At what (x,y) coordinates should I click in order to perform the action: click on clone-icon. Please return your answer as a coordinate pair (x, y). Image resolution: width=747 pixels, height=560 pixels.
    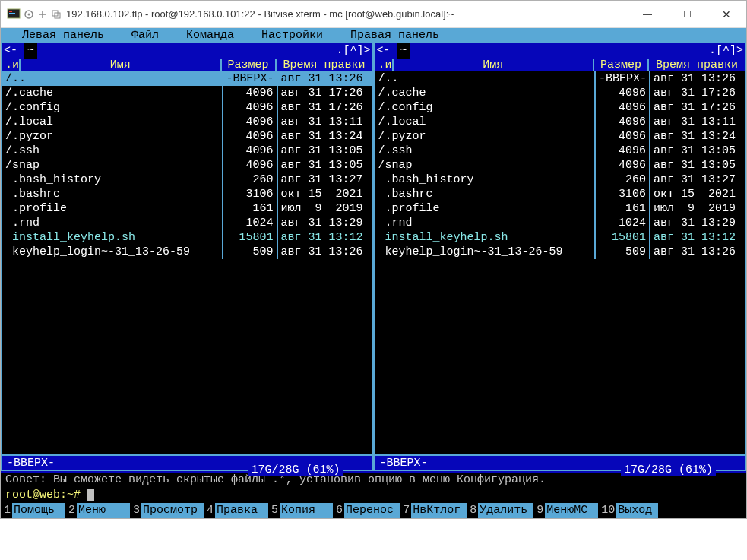
    Looking at the image, I should click on (56, 14).